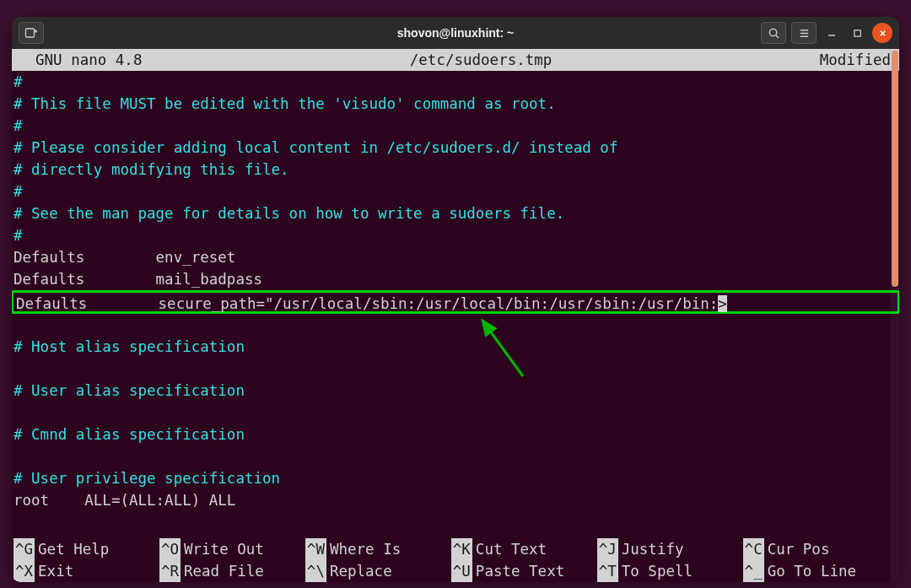 This screenshot has width=911, height=588. Describe the element at coordinates (86, 571) in the screenshot. I see `shortcut-exit: ^XExit` at that location.